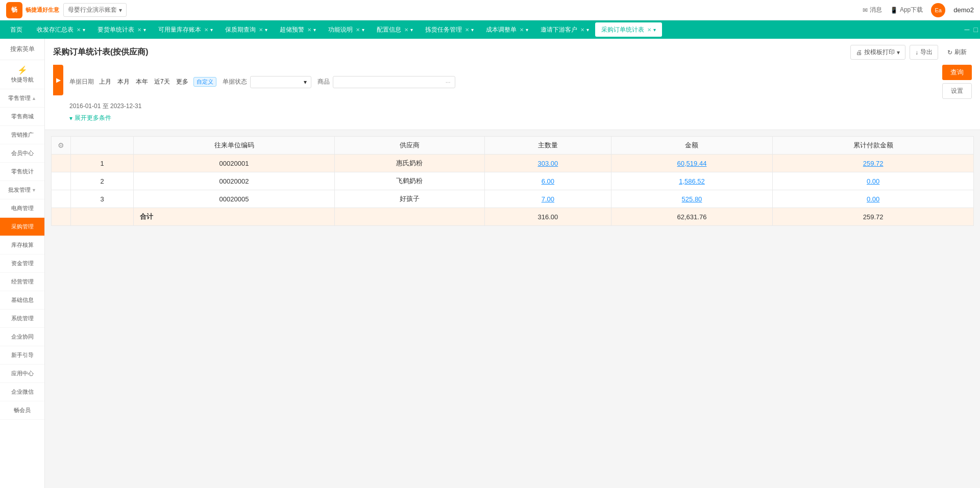 The width and height of the screenshot is (980, 488). Describe the element at coordinates (205, 82) in the screenshot. I see `custom-badge: 自定义` at that location.